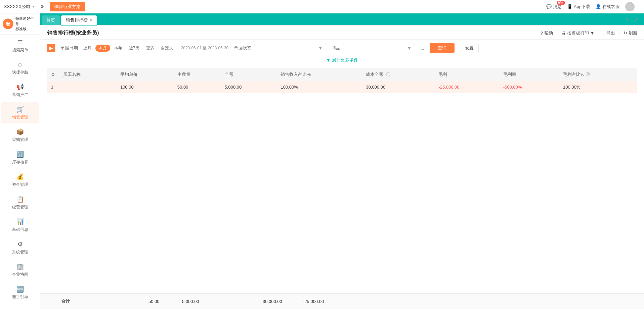 Image resolution: width=644 pixels, height=309 pixels. I want to click on tab-bar: 首页 销售排行榜 × × ⤢, so click(342, 19).